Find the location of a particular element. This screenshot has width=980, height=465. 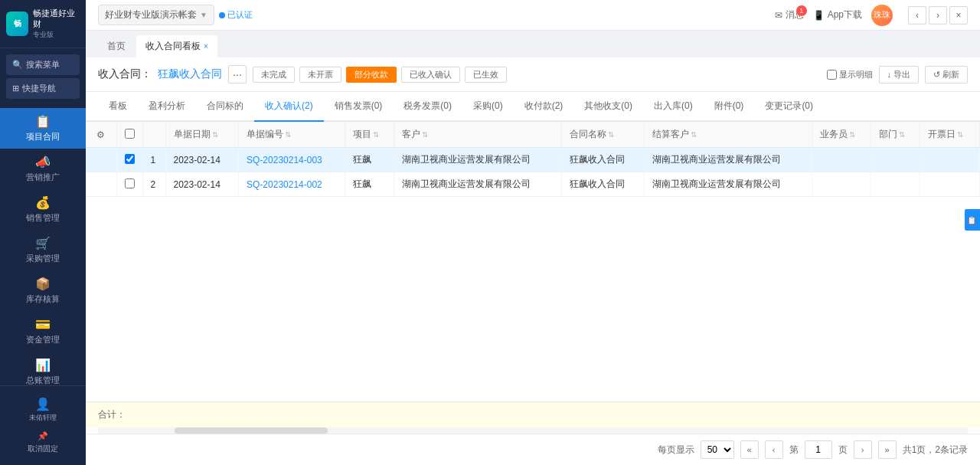

row-customer-1: 湖南卫视商业运营发展有限公司 is located at coordinates (478, 160).